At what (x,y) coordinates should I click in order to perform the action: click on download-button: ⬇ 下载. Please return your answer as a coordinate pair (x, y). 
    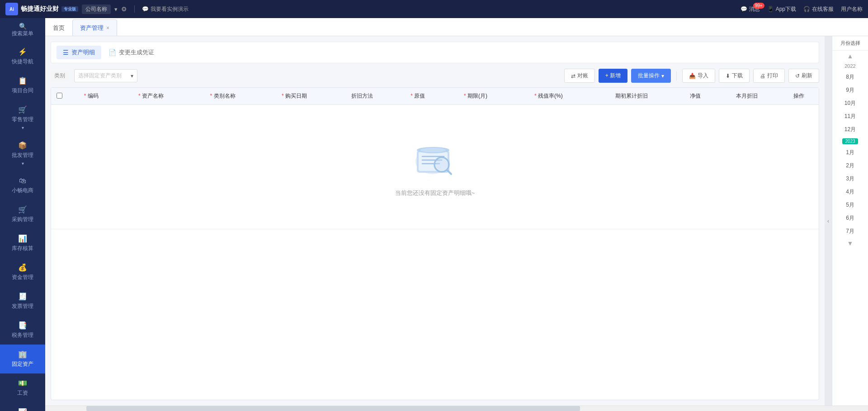
    Looking at the image, I should click on (734, 76).